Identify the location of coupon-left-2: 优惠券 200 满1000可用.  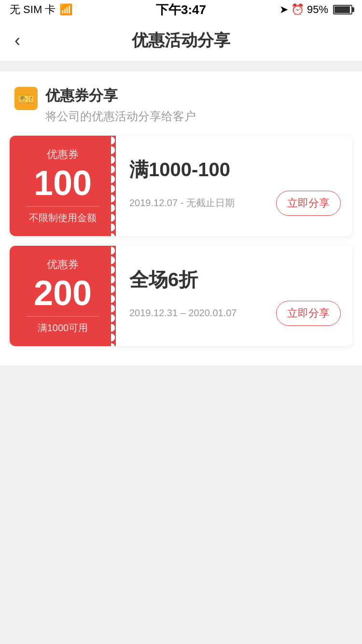
(63, 296).